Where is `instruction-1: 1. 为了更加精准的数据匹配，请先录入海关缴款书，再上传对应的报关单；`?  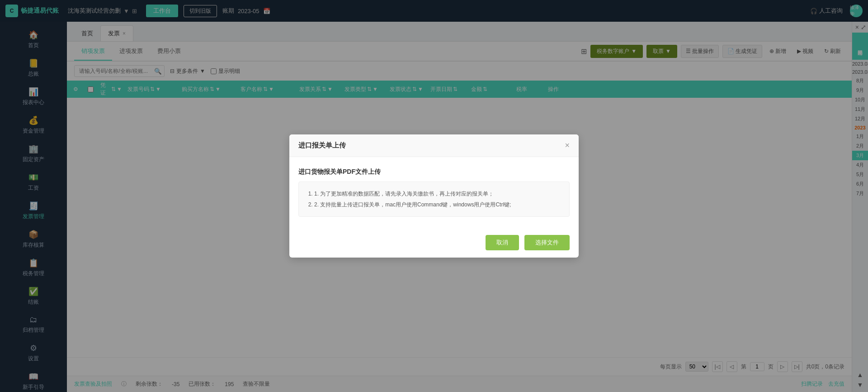 instruction-1: 1. 为了更加精准的数据匹配，请先录入海关缴款书，再上传对应的报关单； is located at coordinates (438, 194).